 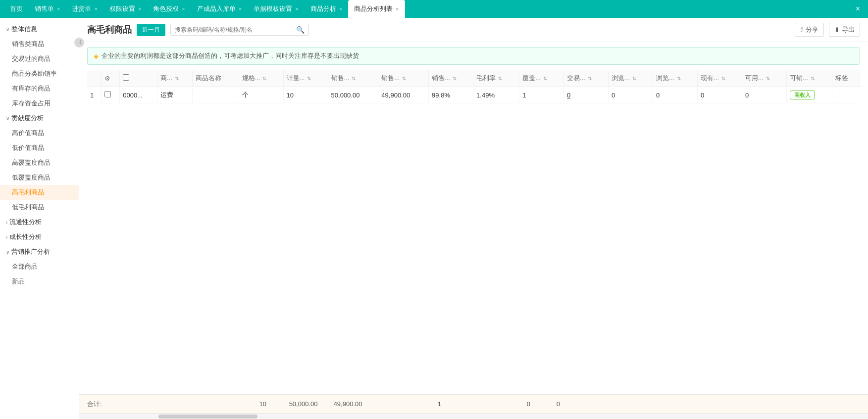 I want to click on col-name: 商品名称, so click(x=216, y=78).